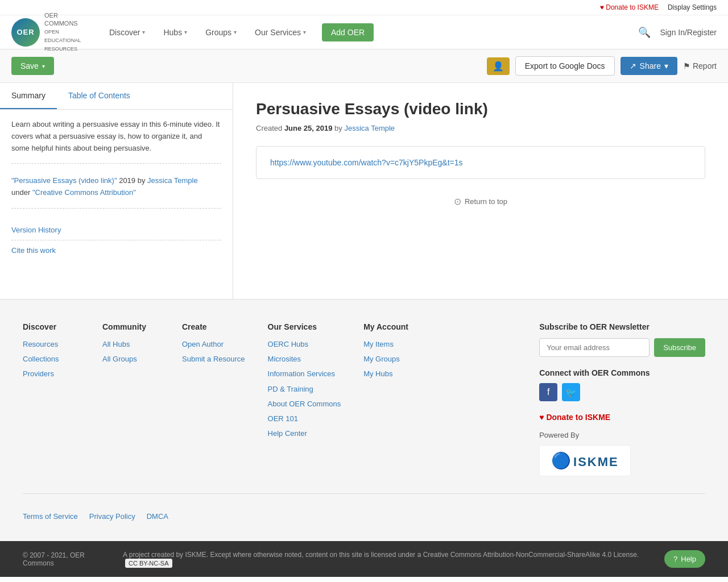 This screenshot has width=728, height=582. What do you see at coordinates (131, 327) in the screenshot?
I see `footer-community-heading: Community` at bounding box center [131, 327].